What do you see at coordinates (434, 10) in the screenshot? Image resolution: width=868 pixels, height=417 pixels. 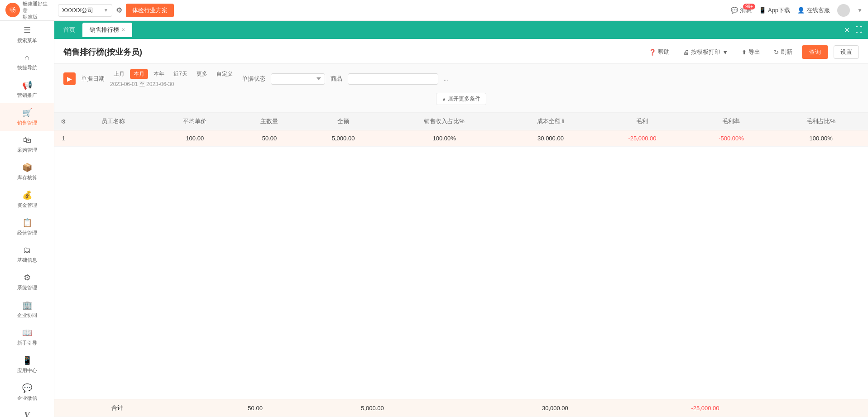 I see `top-bar: 畅 畅康通好生意 标准版 XXXXX公司 ▼ ⚙ 体验行业方案 💬 消息 99+…` at bounding box center [434, 10].